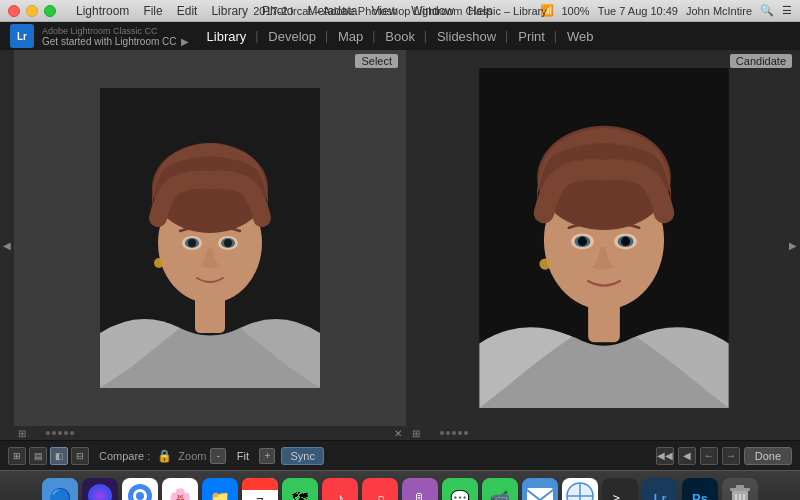  What do you see at coordinates (210, 433) in the screenshot?
I see `left-scroll: ⊞ ✕` at bounding box center [210, 433].